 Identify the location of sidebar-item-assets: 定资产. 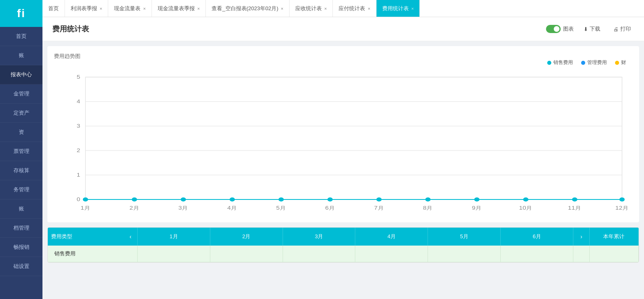
(21, 113).